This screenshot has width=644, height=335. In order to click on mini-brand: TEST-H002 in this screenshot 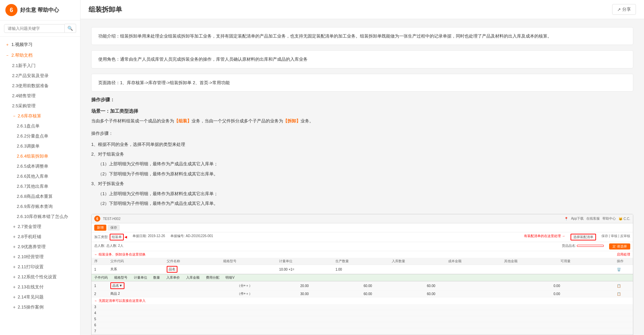, I will do `click(112, 219)`.